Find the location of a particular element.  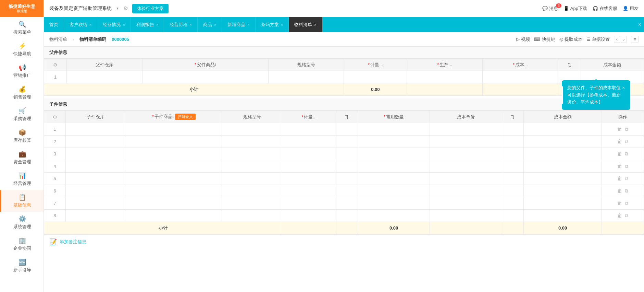

child-row3-unit-cost is located at coordinates (466, 154).